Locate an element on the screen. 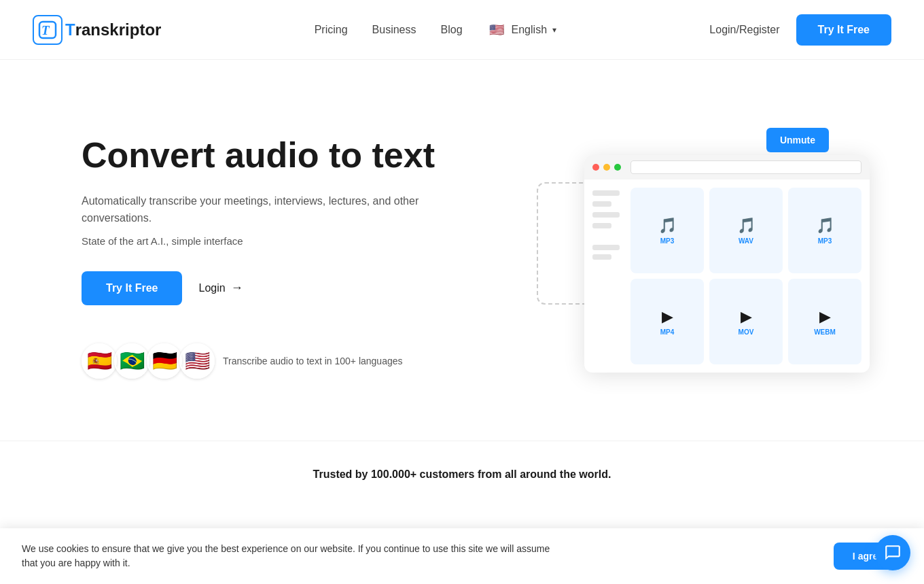 This screenshot has width=924, height=584. nav-business: Business is located at coordinates (394, 30).